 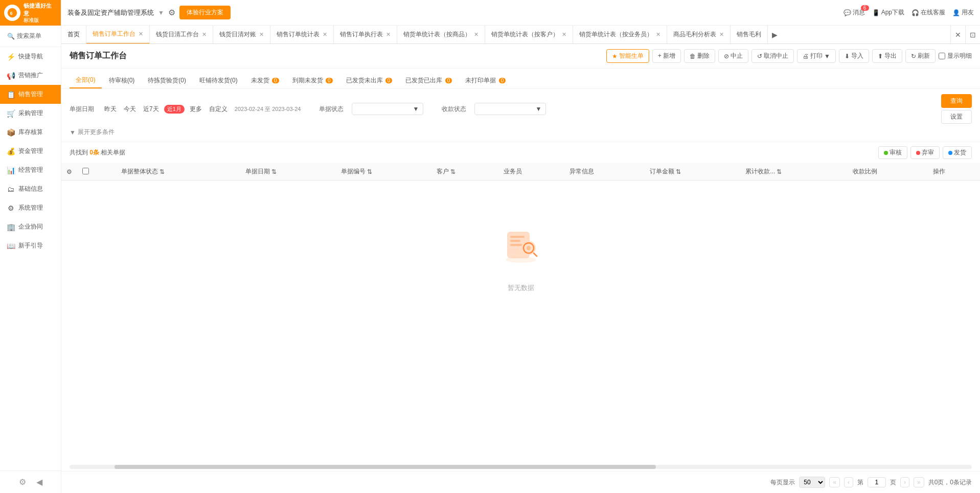 I want to click on sidebar-item-guide: 📖 新手引导, so click(x=31, y=245).